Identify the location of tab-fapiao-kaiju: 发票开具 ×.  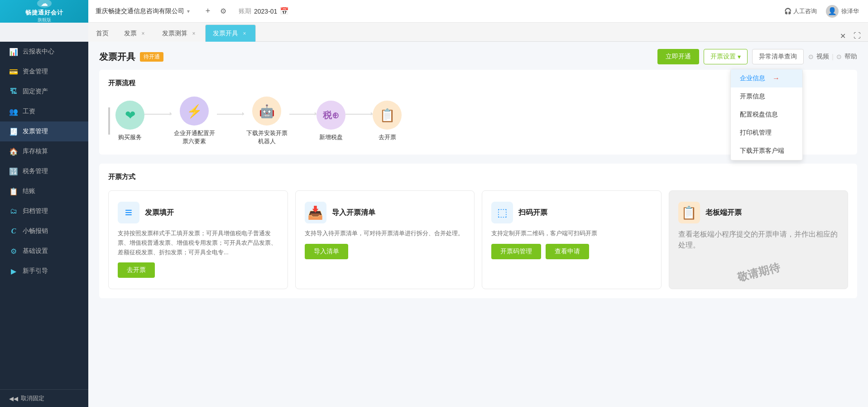
(230, 33).